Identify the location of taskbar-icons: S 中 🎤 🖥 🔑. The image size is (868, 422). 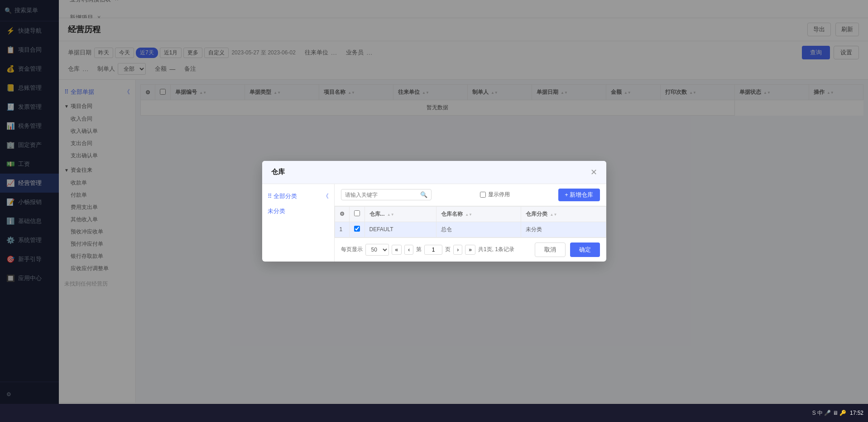
(830, 413).